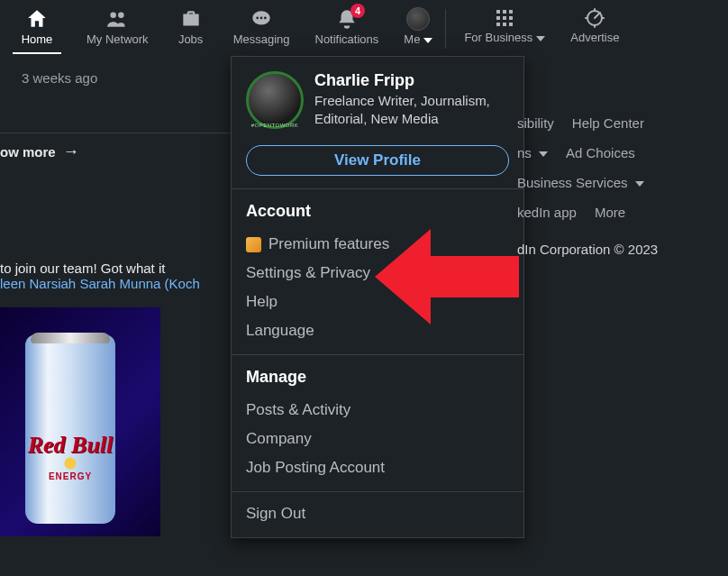 The height and width of the screenshot is (576, 728). I want to click on post-timestamp: 3 weeks ago, so click(117, 78).